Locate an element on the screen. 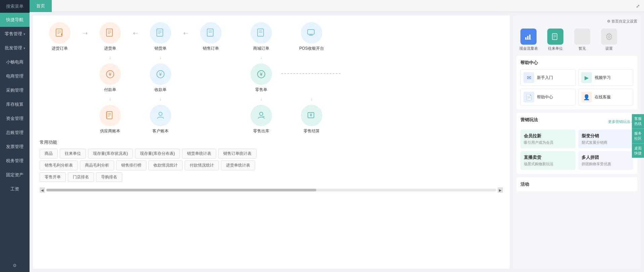 The width and height of the screenshot is (644, 272). scroll-bar: ◀ ▶ is located at coordinates (271, 190).